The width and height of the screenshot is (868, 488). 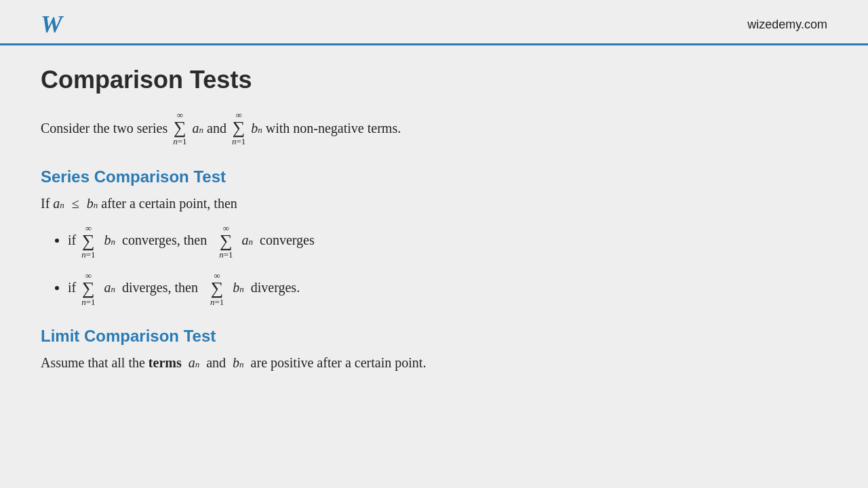 What do you see at coordinates (76, 203) in the screenshot?
I see `leq-symbol: ≤` at bounding box center [76, 203].